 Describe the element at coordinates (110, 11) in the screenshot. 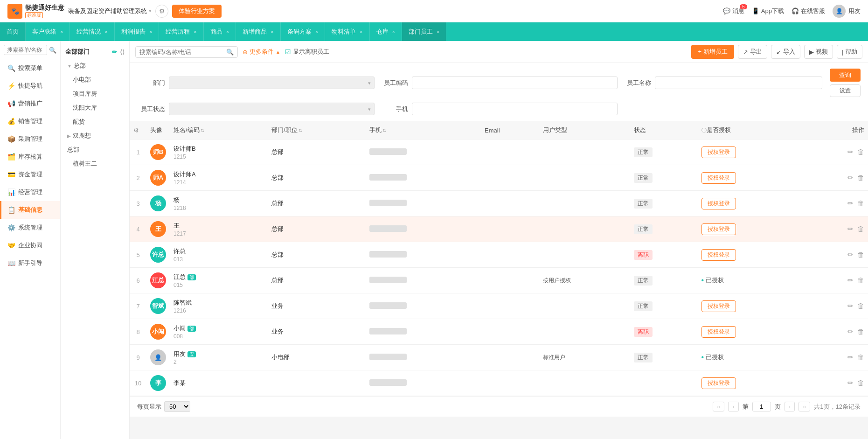

I see `system-title-select: 装备及固定资产辅助管理系统 ▾` at that location.